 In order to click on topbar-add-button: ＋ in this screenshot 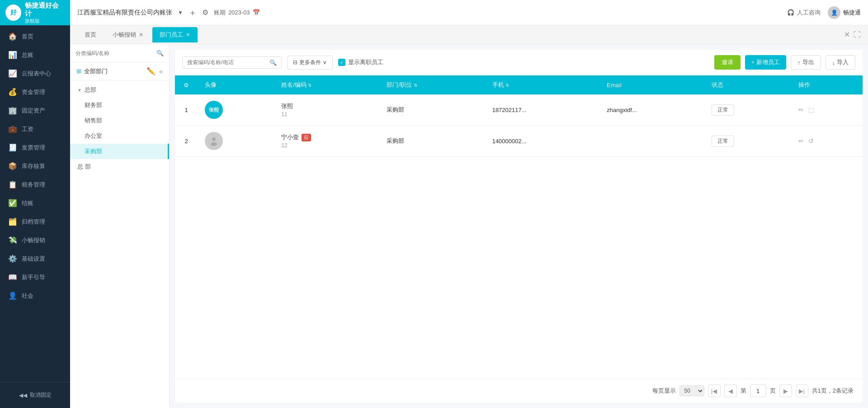, I will do `click(193, 13)`.